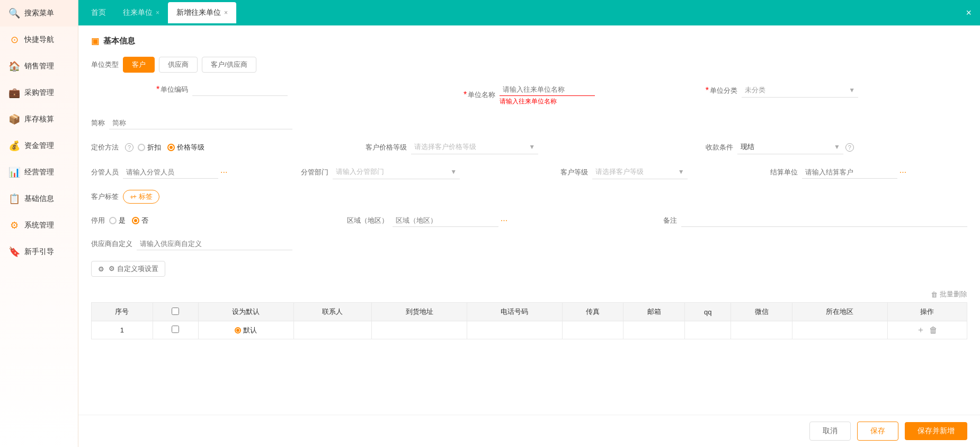  I want to click on unit-code-input: 000009, so click(240, 90).